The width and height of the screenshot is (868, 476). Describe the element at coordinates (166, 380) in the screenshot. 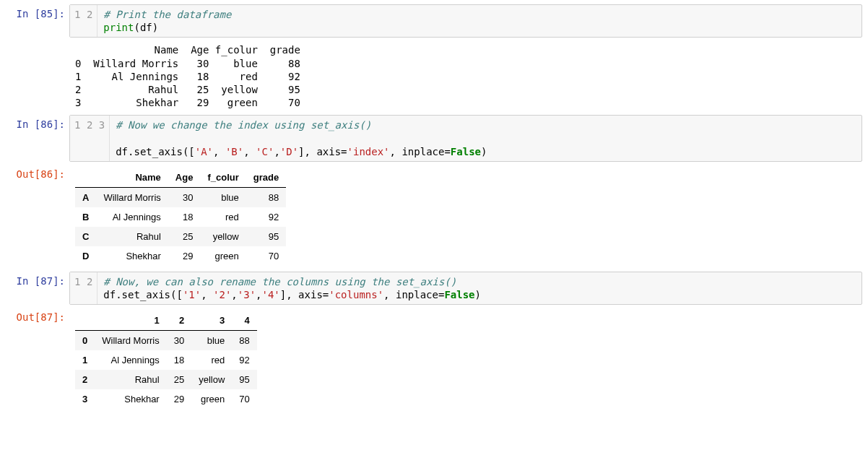

I see `table-row: 2 Rahul 25 yellow 95` at that location.